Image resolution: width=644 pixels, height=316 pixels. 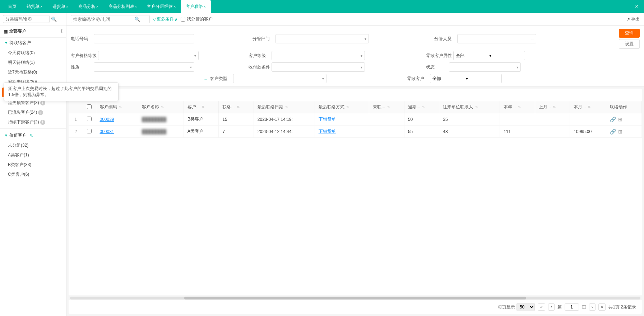 I want to click on tooltip-box: 距客户上次交易时长，超过了此客户的平均交易周期的1.5倍，则视为异常。, so click(x=35, y=92).